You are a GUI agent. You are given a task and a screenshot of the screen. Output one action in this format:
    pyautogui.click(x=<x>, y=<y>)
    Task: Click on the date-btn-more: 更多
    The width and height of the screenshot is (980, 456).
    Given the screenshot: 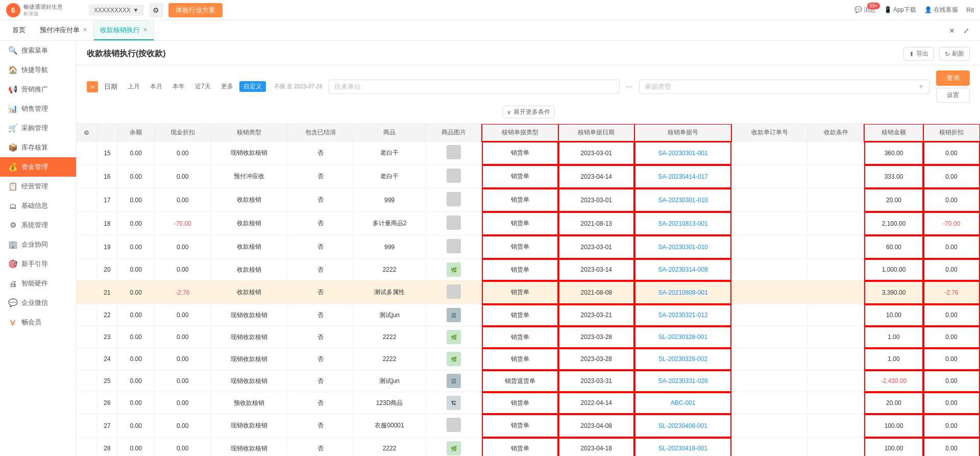 What is the action you would take?
    pyautogui.click(x=227, y=87)
    